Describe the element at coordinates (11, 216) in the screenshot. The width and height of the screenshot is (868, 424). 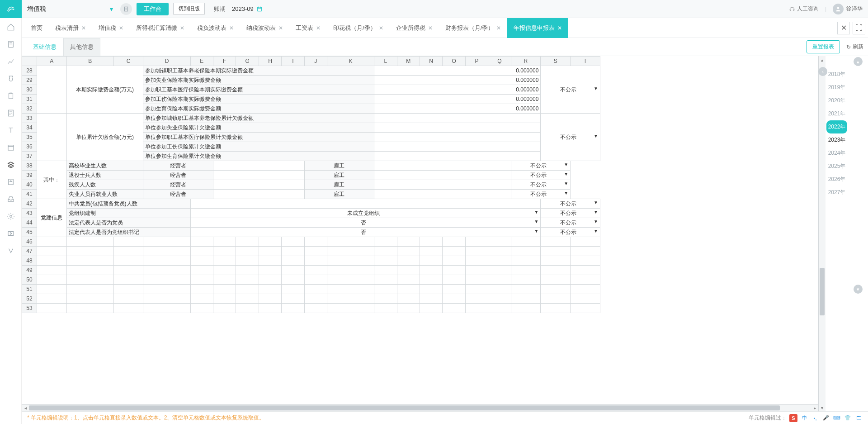
I see `nav-settings-icon` at that location.